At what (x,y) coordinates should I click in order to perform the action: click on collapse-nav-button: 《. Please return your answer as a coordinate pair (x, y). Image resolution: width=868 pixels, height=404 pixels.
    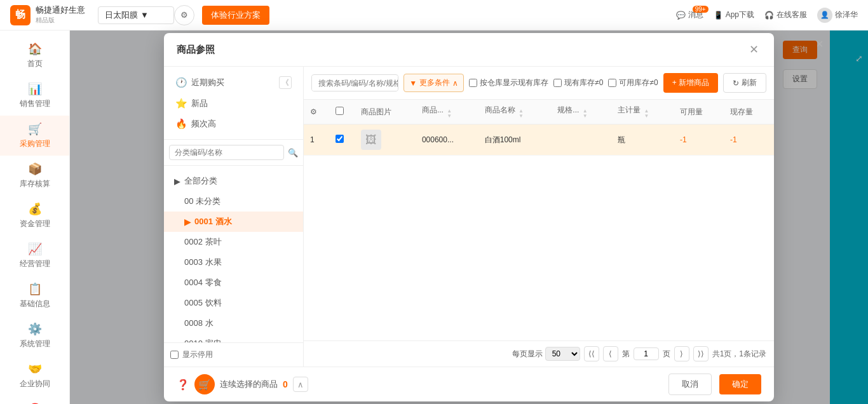
    Looking at the image, I should click on (285, 83).